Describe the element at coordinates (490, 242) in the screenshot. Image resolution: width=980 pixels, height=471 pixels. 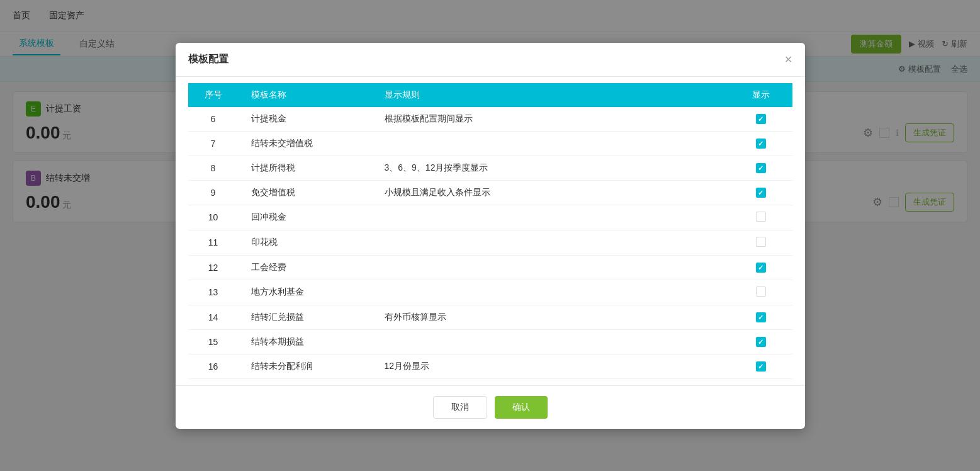
I see `table-row: 11印花税` at that location.